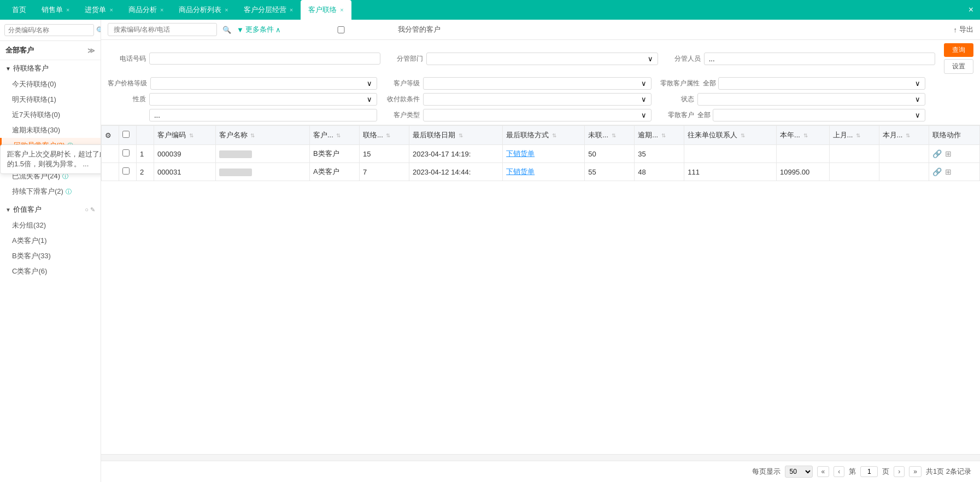 This screenshot has width=980, height=482. What do you see at coordinates (203, 10) in the screenshot?
I see `tab-product-list: 商品分析列表 ×` at bounding box center [203, 10].